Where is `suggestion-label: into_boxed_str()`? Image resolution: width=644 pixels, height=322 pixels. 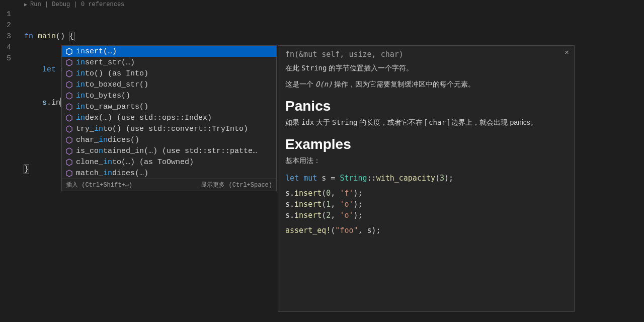 suggestion-label: into_boxed_str() is located at coordinates (112, 85).